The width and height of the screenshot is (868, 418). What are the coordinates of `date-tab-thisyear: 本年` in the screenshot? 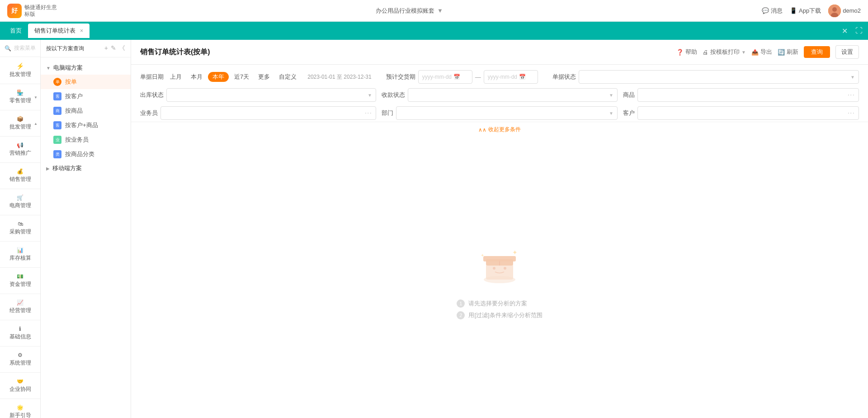 It's located at (218, 77).